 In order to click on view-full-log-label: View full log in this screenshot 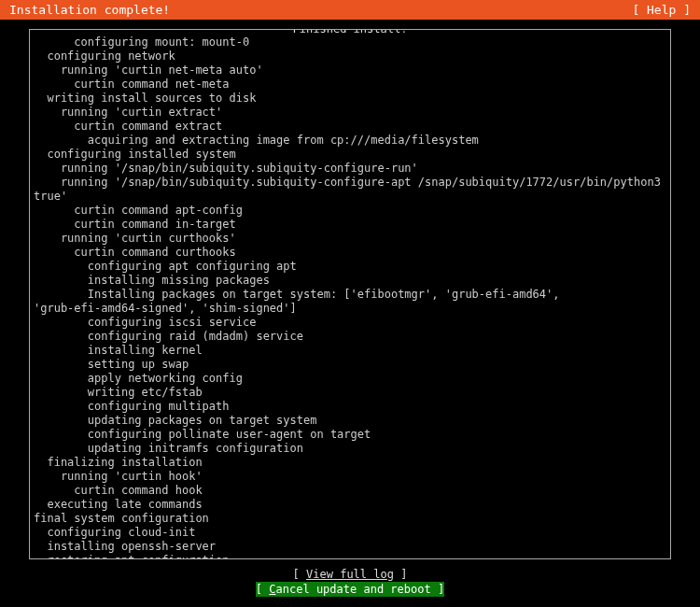, I will do `click(350, 574)`.